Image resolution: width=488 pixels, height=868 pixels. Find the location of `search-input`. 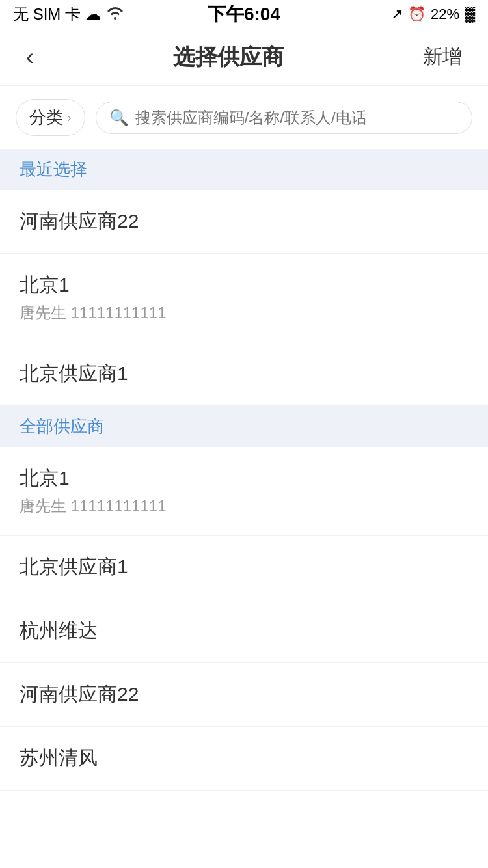

search-input is located at coordinates (297, 118).